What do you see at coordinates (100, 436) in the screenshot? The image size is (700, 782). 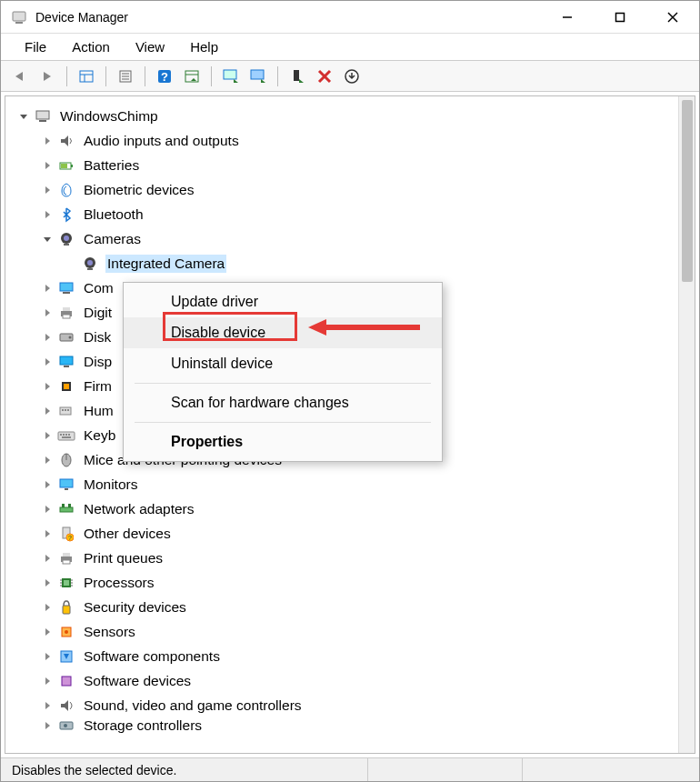 I see `tree-category-label: Keyb` at bounding box center [100, 436].